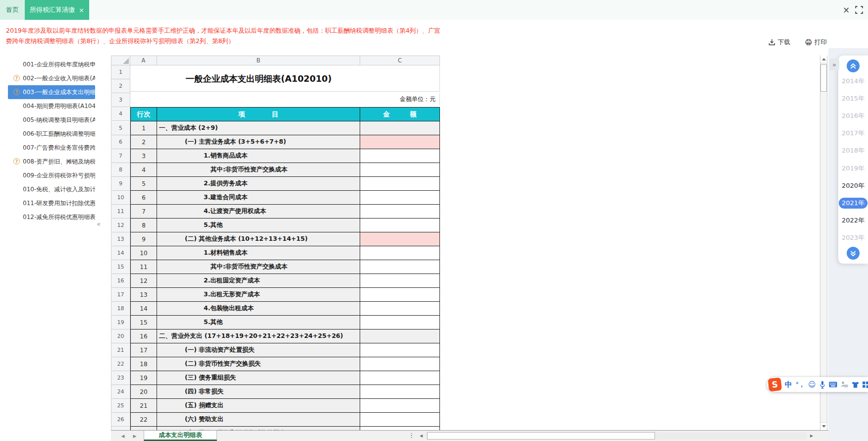 This screenshot has height=441, width=868. What do you see at coordinates (48, 106) in the screenshot?
I see `sidebar-item-004: 004-期间费用明细表(A1040...` at bounding box center [48, 106].